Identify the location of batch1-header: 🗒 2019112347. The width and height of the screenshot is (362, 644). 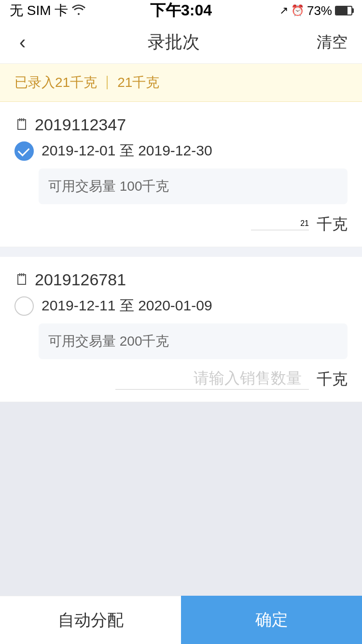
(181, 118).